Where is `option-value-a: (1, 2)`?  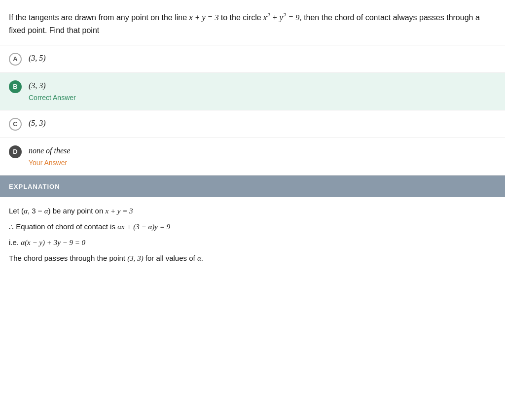 option-value-a: (1, 2) is located at coordinates (37, 58).